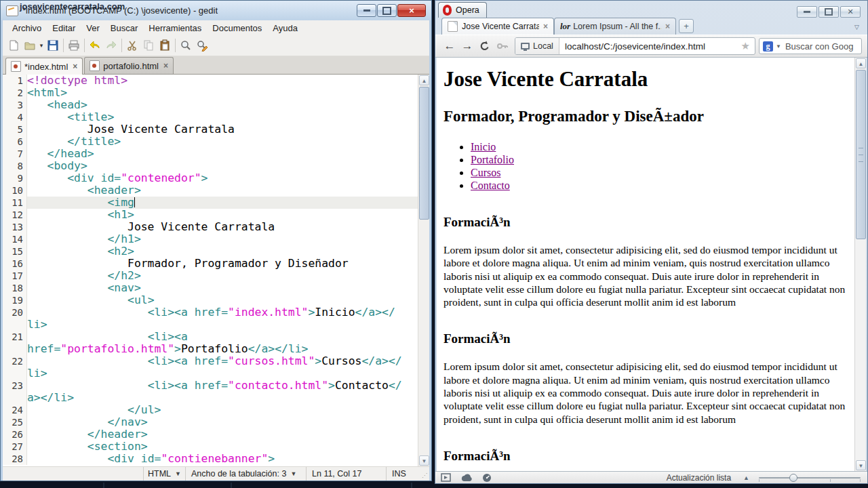  I want to click on cut-icon, so click(132, 45).